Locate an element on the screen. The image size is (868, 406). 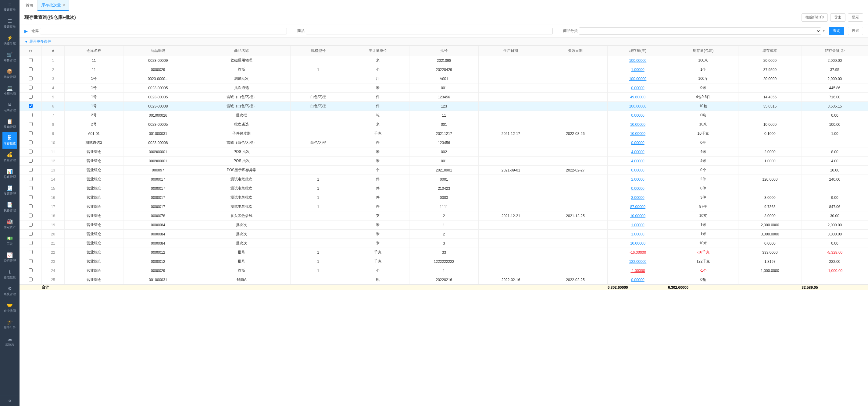
sidebar-item-quick-nav: ⚡快捷导航 is located at coordinates (10, 40).